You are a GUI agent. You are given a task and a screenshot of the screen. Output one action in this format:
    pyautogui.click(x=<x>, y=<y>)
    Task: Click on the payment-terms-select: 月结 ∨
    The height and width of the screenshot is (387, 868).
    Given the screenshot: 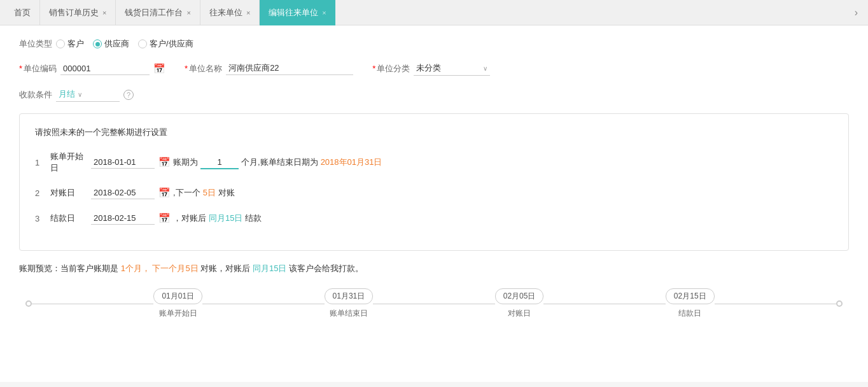 What is the action you would take?
    pyautogui.click(x=88, y=94)
    